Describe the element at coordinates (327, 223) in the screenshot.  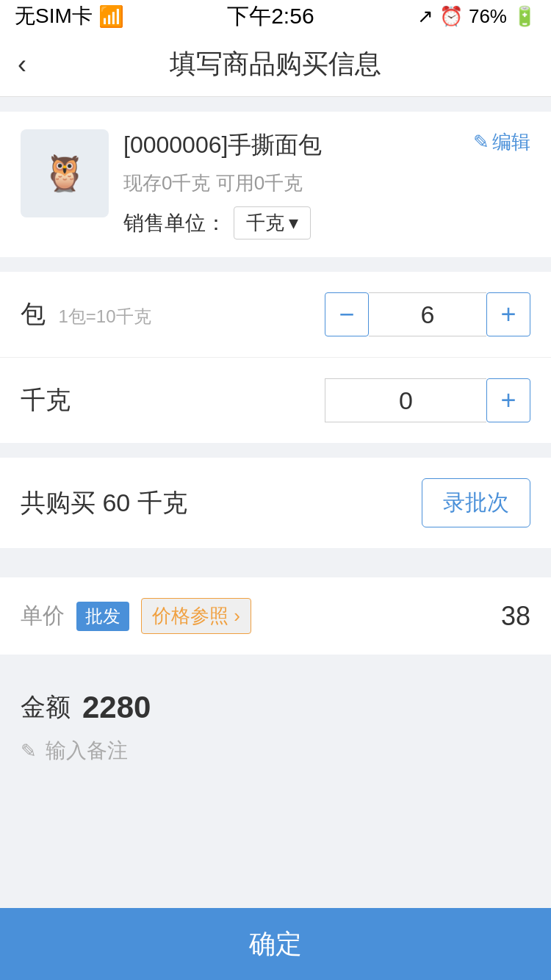
I see `product-unit-row: 销售单位： 千克 ▾` at that location.